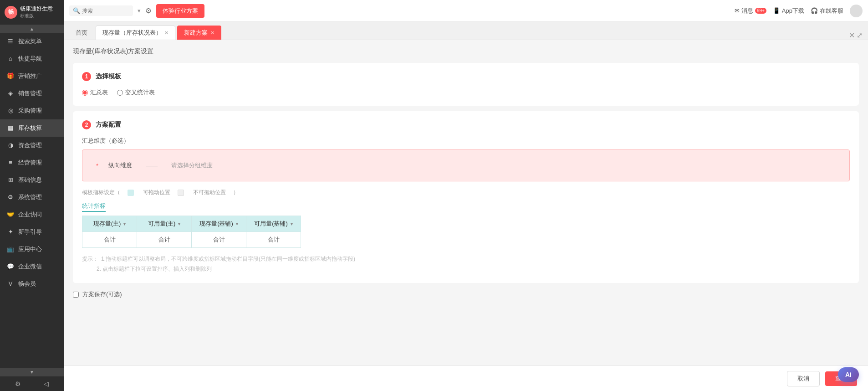 The height and width of the screenshot is (391, 868). I want to click on phone-icon: 📱, so click(776, 11).